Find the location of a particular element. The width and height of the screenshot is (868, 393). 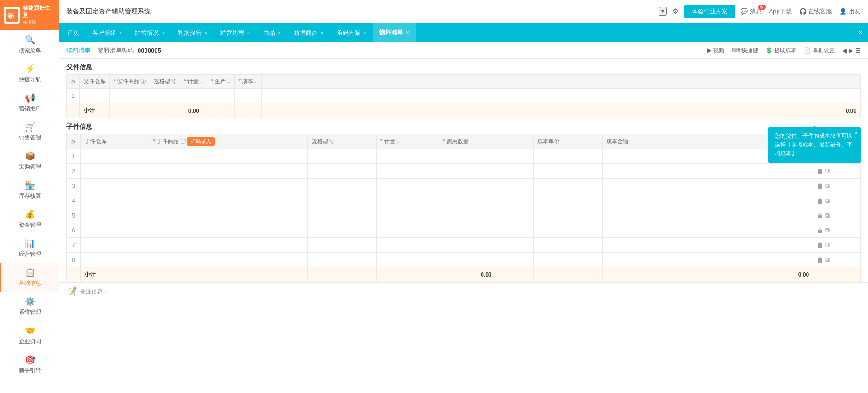

child-row6-goods is located at coordinates (229, 230).